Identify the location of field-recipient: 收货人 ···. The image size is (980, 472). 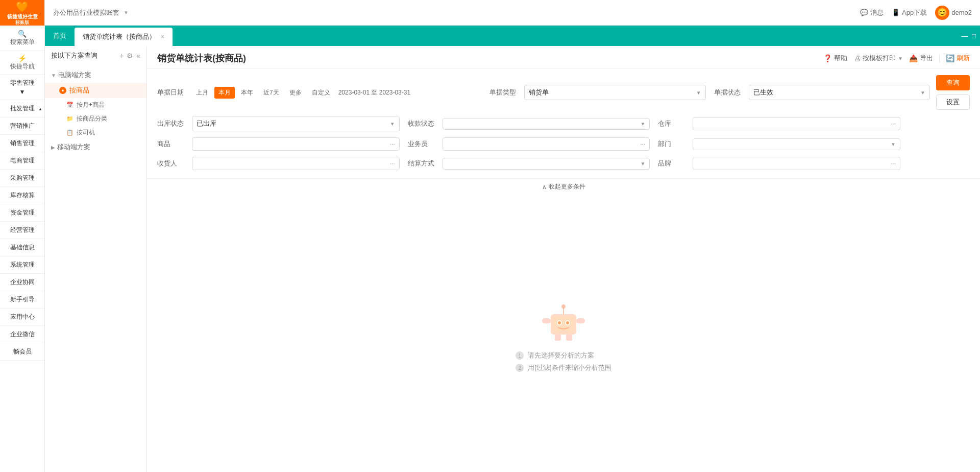
(279, 163).